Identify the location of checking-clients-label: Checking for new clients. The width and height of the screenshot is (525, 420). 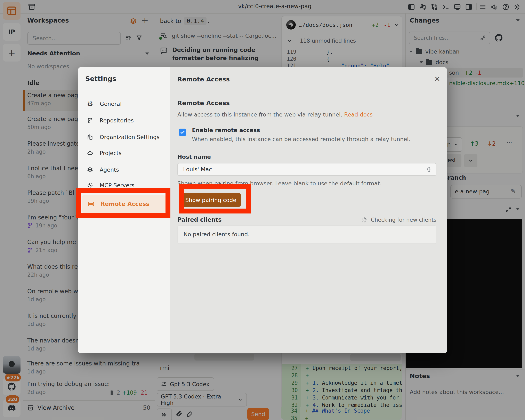
(404, 220).